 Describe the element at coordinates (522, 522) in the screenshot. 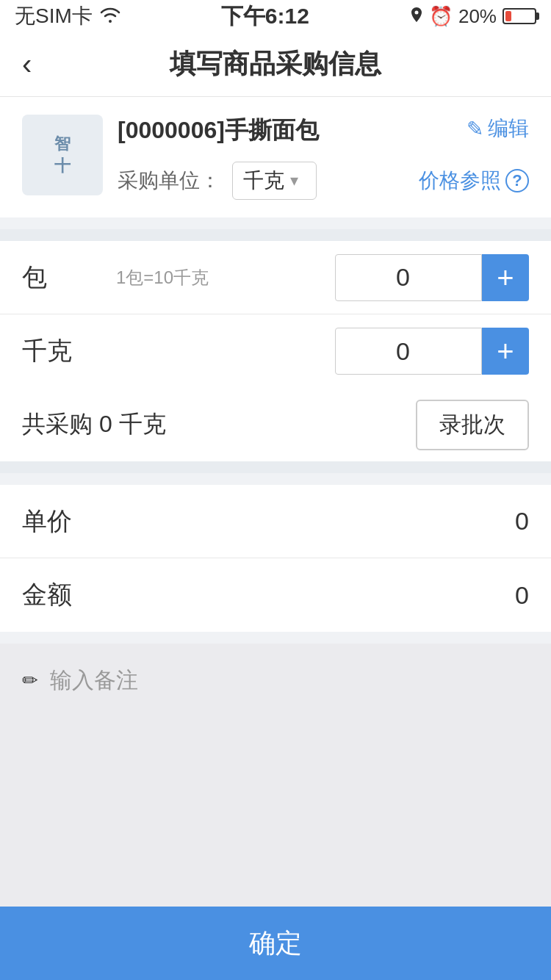

I see `unit-price-value: 0` at that location.